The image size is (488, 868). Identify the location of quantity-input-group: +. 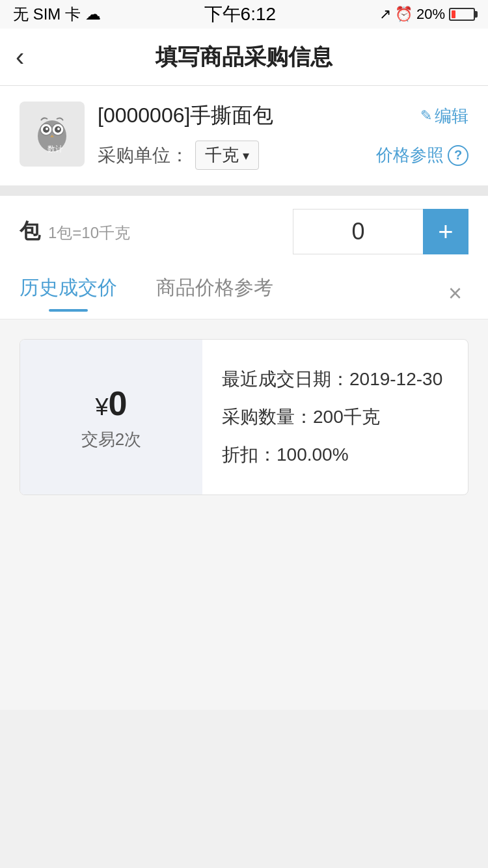
(381, 232).